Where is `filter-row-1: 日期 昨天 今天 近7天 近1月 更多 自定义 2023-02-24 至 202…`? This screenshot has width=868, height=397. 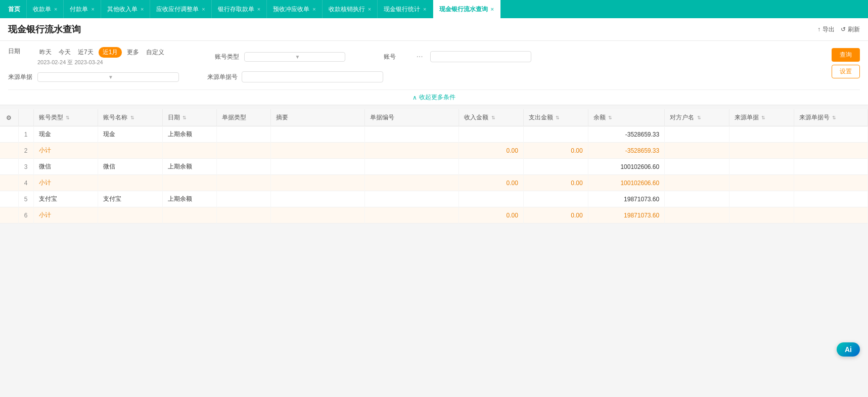 filter-row-1: 日期 昨天 今天 近7天 近1月 更多 自定义 2023-02-24 至 202… is located at coordinates (416, 57).